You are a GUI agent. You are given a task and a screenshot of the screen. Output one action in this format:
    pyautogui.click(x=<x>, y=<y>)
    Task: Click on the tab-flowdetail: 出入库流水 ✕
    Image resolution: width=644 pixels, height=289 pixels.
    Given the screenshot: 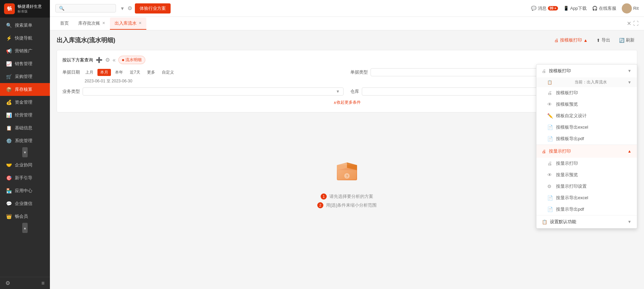 What is the action you would take?
    pyautogui.click(x=128, y=24)
    